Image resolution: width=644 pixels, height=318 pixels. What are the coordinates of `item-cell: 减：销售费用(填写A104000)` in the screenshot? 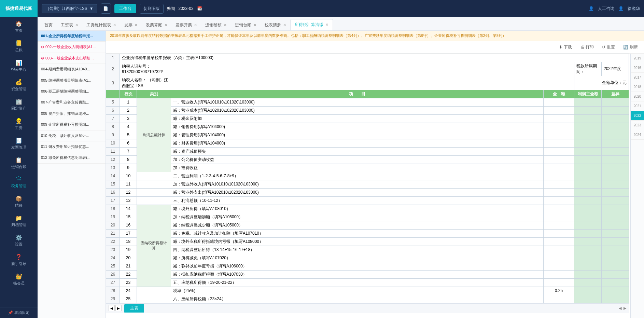 It's located at (357, 127).